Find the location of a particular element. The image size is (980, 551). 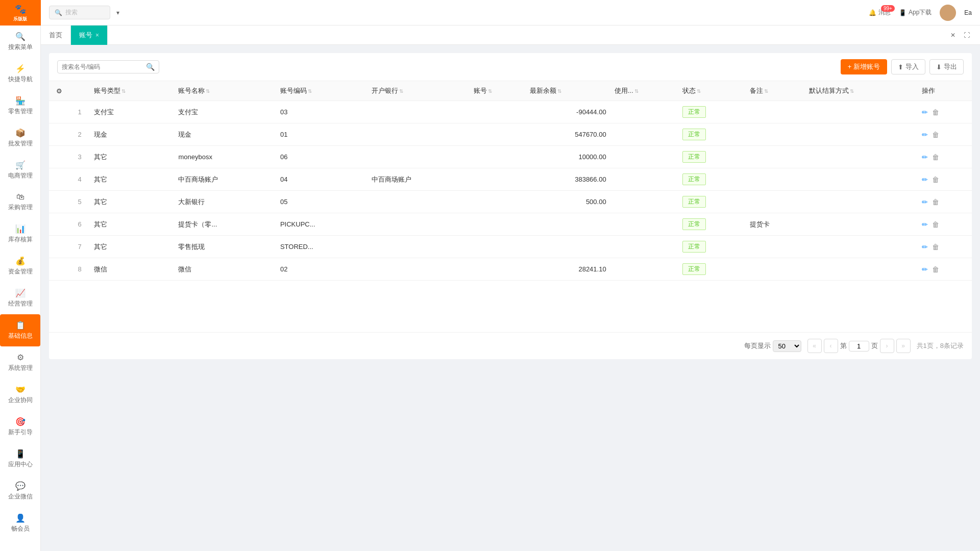

col-balance: 最新余额⇅ is located at coordinates (568, 91).